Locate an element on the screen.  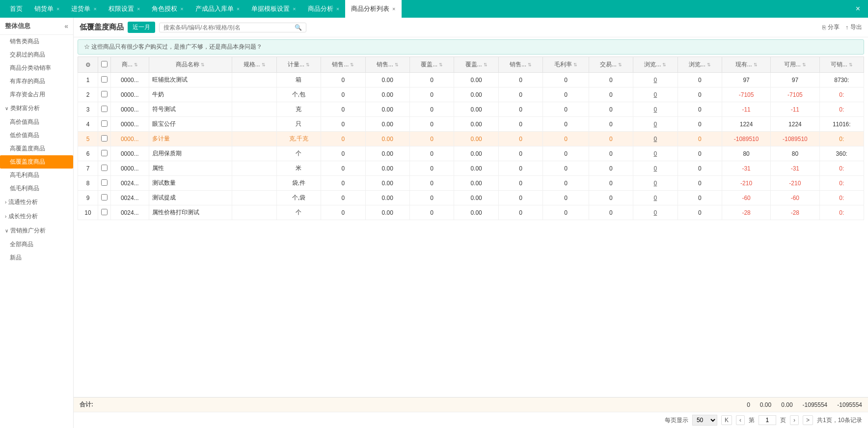
search-input is located at coordinates (229, 28).